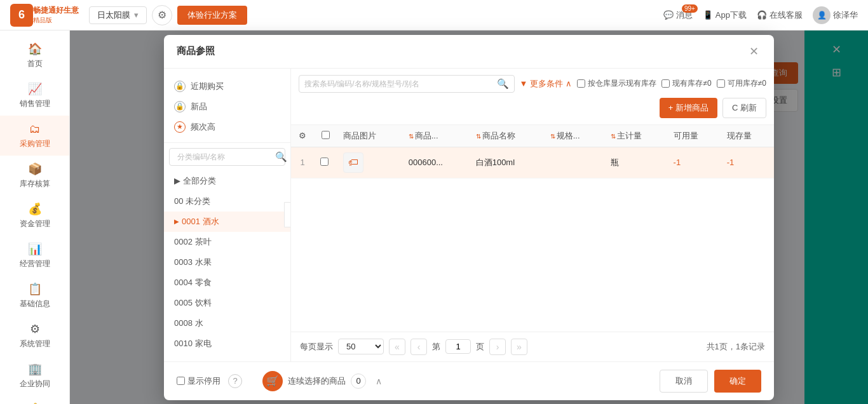  I want to click on check-usable-stock: 可用库存≠0, so click(742, 84).